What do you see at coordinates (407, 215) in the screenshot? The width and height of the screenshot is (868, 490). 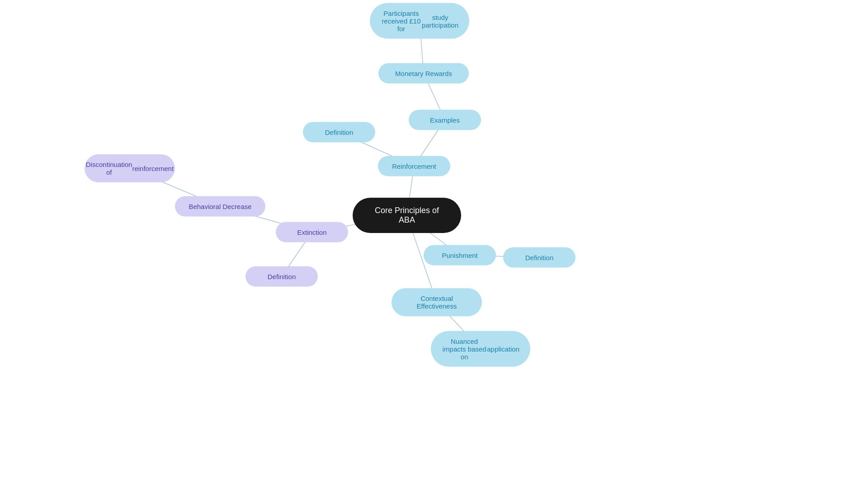 I see `node-center: Core Principles of ABA` at bounding box center [407, 215].